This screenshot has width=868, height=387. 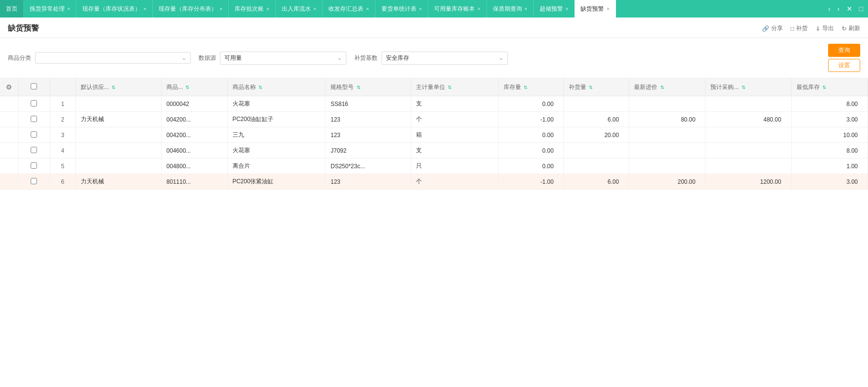 I want to click on row-unit-cell: 个, so click(x=454, y=120).